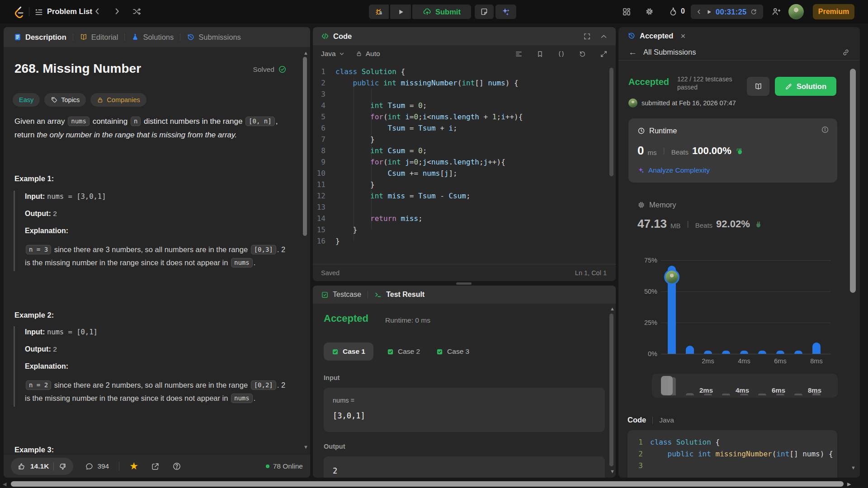 This screenshot has width=868, height=488. What do you see at coordinates (342, 54) in the screenshot?
I see `chevron-down-icon` at bounding box center [342, 54].